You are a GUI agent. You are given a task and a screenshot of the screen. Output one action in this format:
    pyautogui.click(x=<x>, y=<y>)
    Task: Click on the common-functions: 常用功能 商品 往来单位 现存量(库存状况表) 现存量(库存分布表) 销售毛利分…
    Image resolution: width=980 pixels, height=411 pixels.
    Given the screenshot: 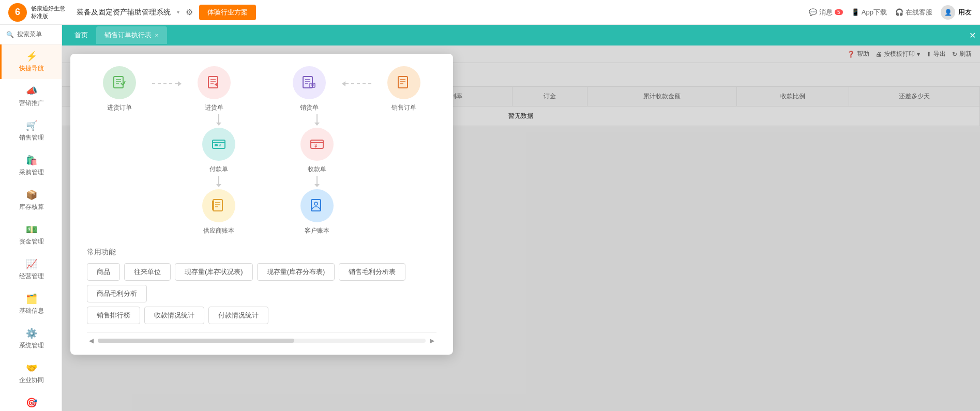 What is the action you would take?
    pyautogui.click(x=262, y=286)
    